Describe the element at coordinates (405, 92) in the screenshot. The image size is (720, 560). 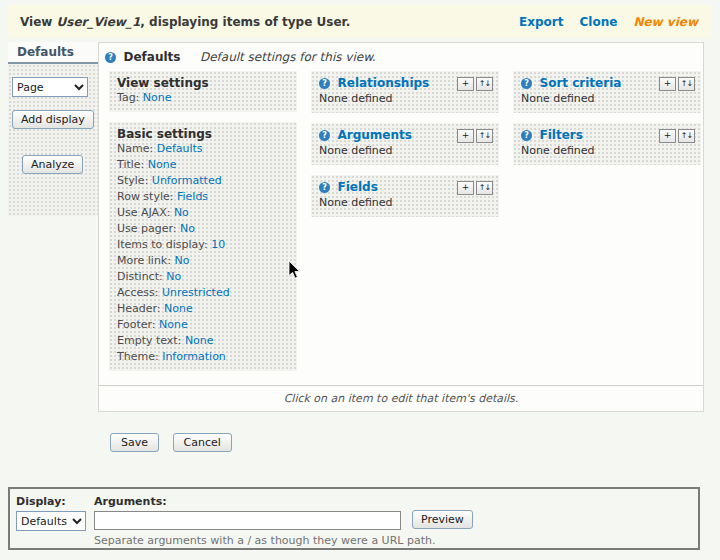
I see `relationships-box: ? Relationships +↑↓ None defined` at that location.